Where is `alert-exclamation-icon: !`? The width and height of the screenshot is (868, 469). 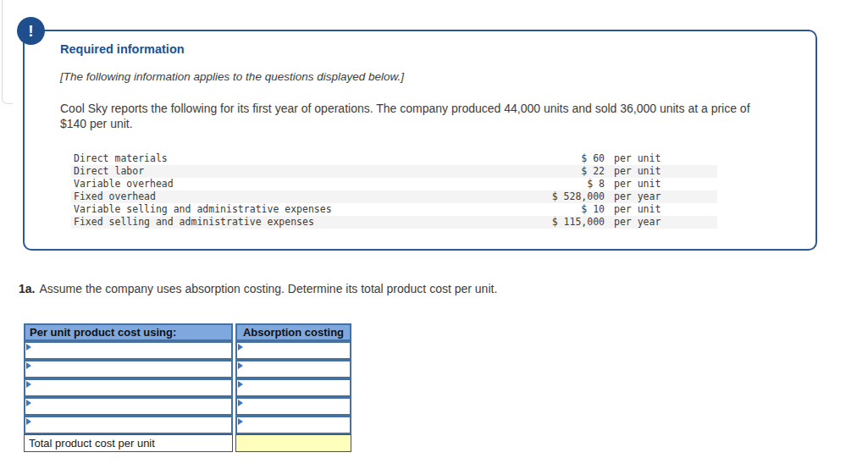
alert-exclamation-icon: ! is located at coordinates (30, 30).